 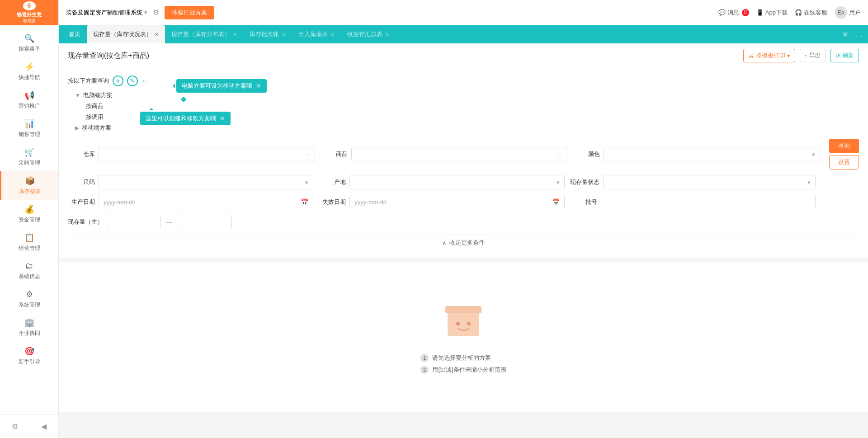 I want to click on sidebar-item-search: 🔍 搜索菜单, so click(x=29, y=43).